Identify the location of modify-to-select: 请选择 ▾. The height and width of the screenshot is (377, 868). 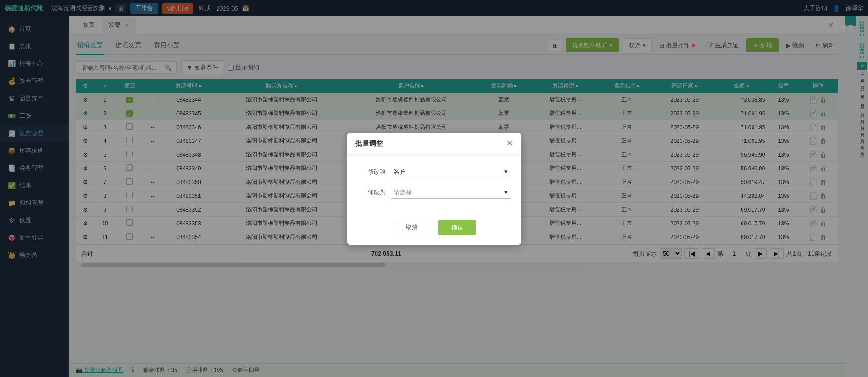
(451, 192).